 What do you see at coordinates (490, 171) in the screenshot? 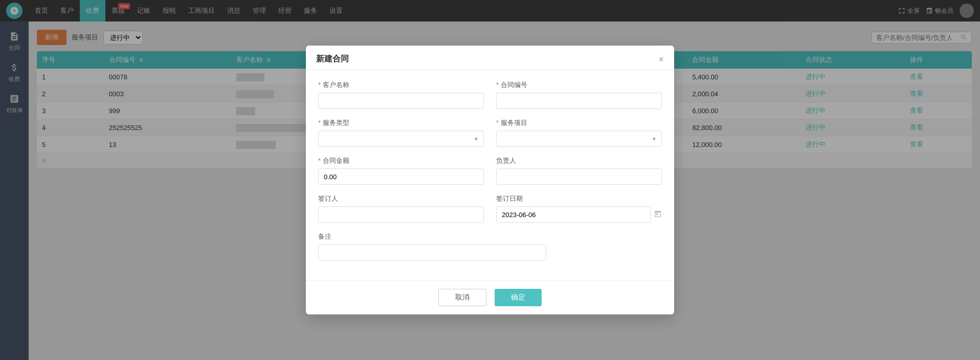
I see `form-row-3: 合同金额 负责人` at bounding box center [490, 171].